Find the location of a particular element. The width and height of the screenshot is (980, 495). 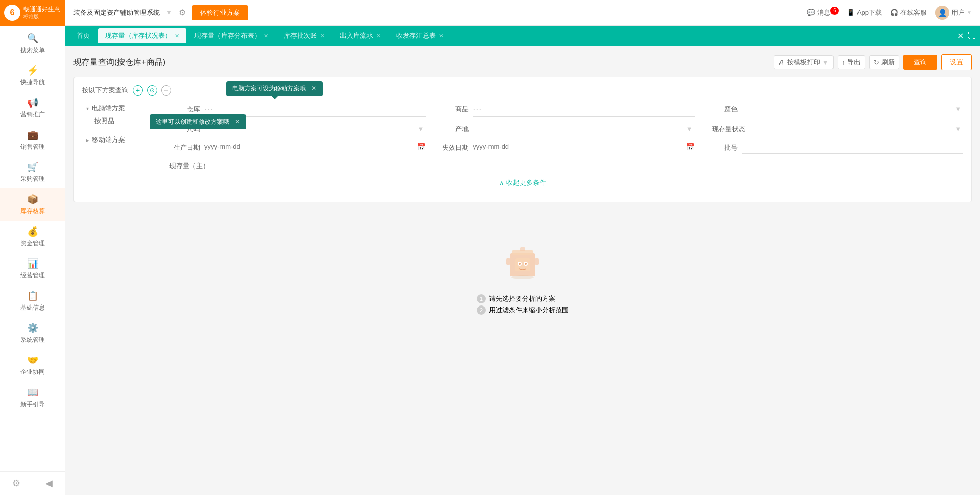

sidebar-item-system: ⚙️ 系统管理 is located at coordinates (33, 333).